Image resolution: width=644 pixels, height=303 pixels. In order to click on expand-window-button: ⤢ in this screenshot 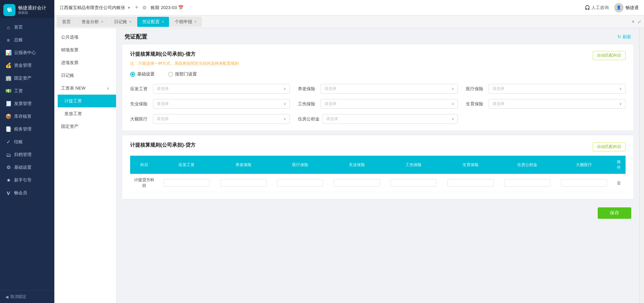, I will do `click(639, 22)`.